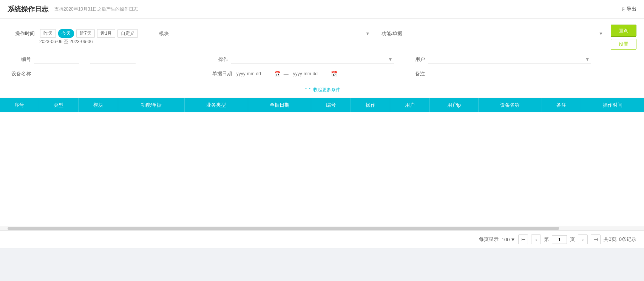 Image resolution: width=644 pixels, height=281 pixels. Describe the element at coordinates (300, 59) in the screenshot. I see `operation-filter: 操作 ▼` at that location.